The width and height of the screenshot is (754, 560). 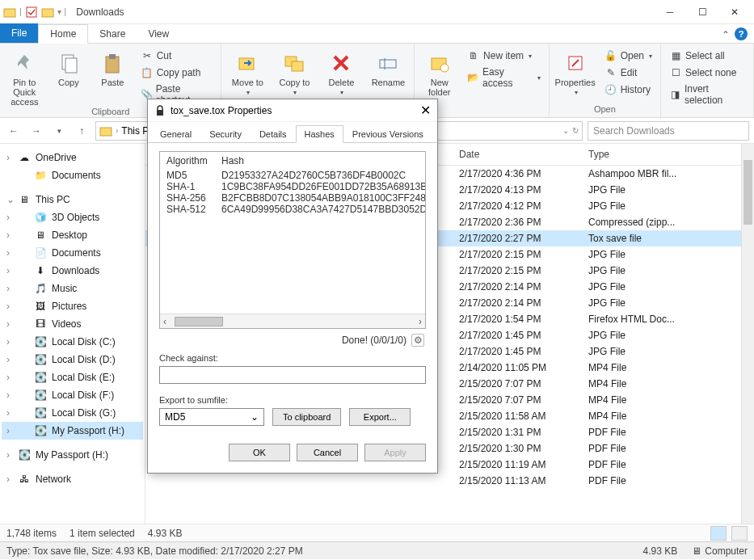 I want to click on apply-button: Apply, so click(x=395, y=453).